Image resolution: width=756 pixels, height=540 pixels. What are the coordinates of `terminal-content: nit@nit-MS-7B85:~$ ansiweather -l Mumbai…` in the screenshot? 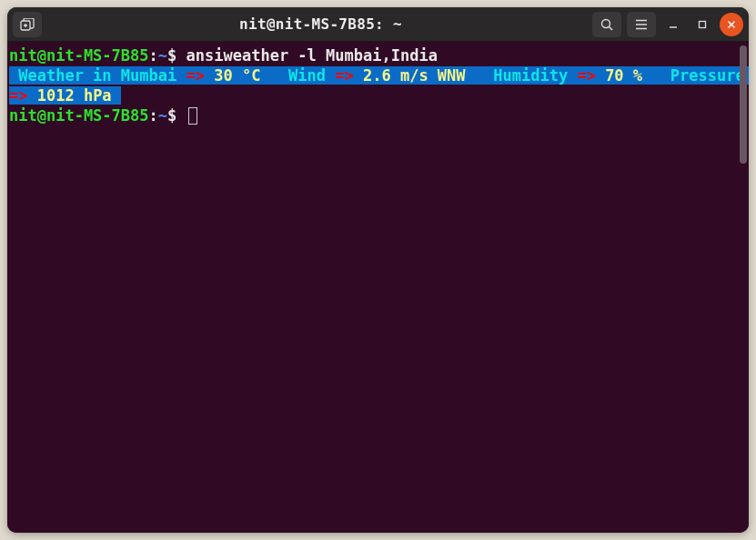 It's located at (375, 85).